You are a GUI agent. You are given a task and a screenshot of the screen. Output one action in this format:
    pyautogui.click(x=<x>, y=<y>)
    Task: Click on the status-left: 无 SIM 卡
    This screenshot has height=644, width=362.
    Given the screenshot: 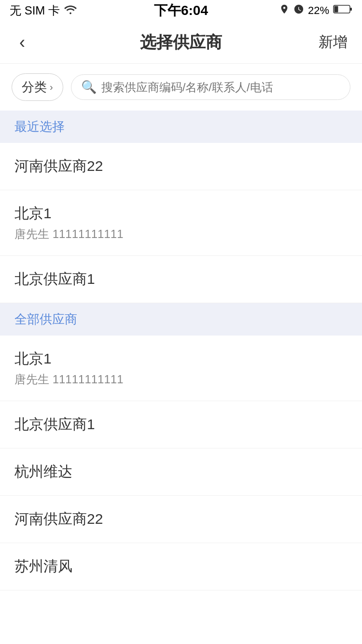 What is the action you would take?
    pyautogui.click(x=43, y=11)
    